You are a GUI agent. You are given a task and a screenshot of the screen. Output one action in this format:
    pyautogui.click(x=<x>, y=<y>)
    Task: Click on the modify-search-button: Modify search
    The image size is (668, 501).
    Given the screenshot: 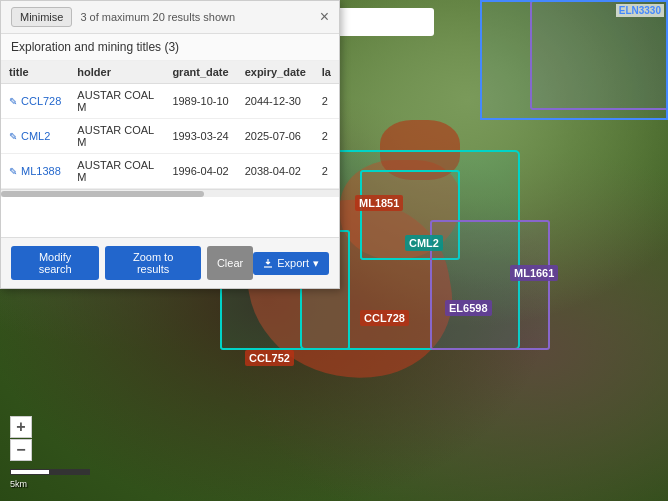 What is the action you would take?
    pyautogui.click(x=55, y=263)
    